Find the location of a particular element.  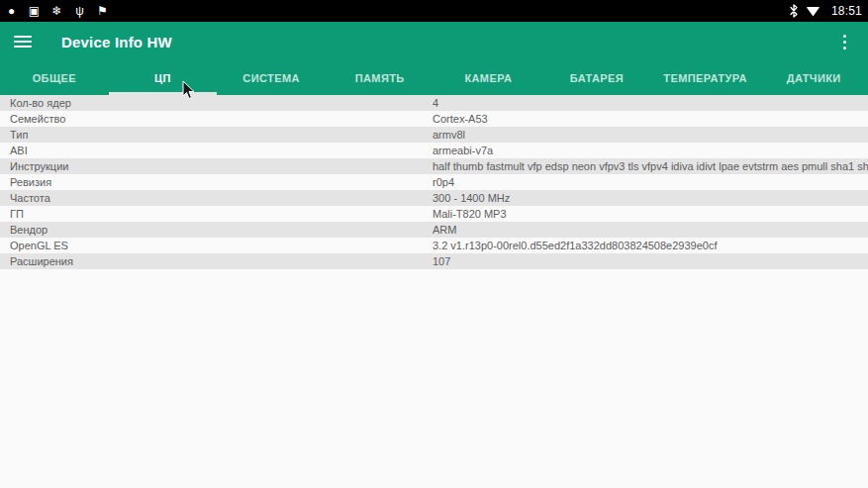

page-title: Device Info HW is located at coordinates (117, 42).